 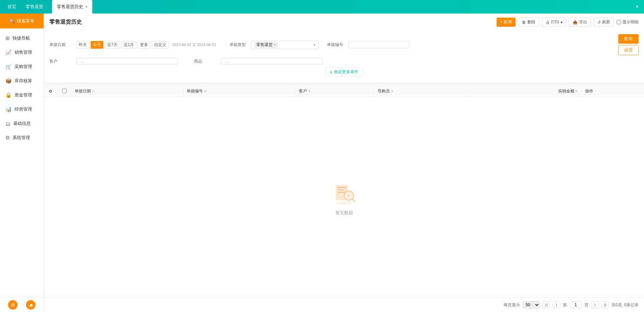 What do you see at coordinates (13, 305) in the screenshot?
I see `sidebar-settings-button: ⚙` at bounding box center [13, 305].